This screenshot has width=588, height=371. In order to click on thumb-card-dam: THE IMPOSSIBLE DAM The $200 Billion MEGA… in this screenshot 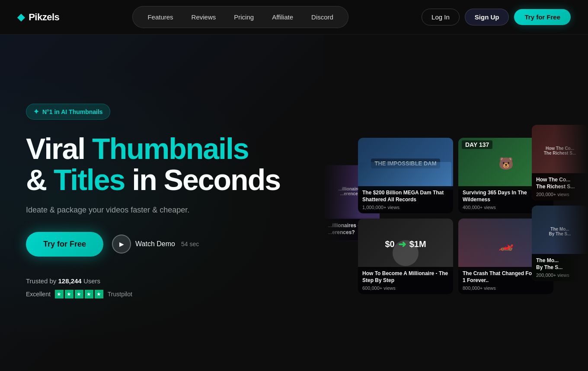, I will do `click(406, 175)`.